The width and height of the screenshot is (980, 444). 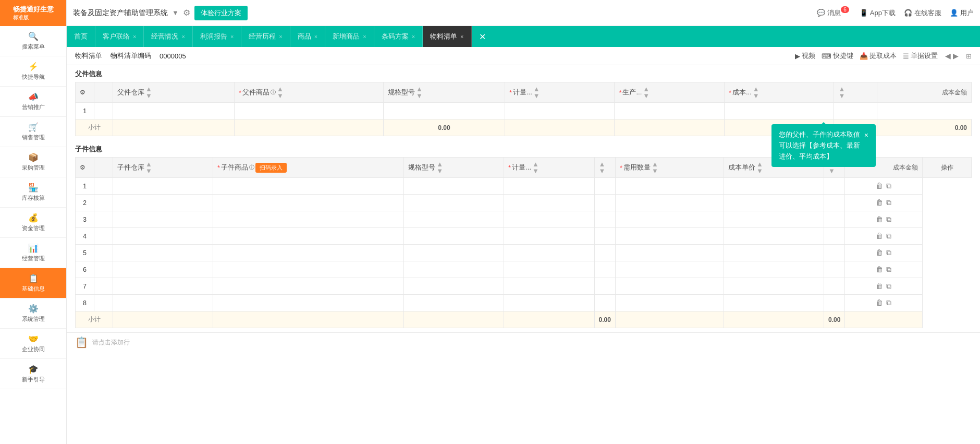 I want to click on copy-icon-7: ⧉, so click(x=889, y=286).